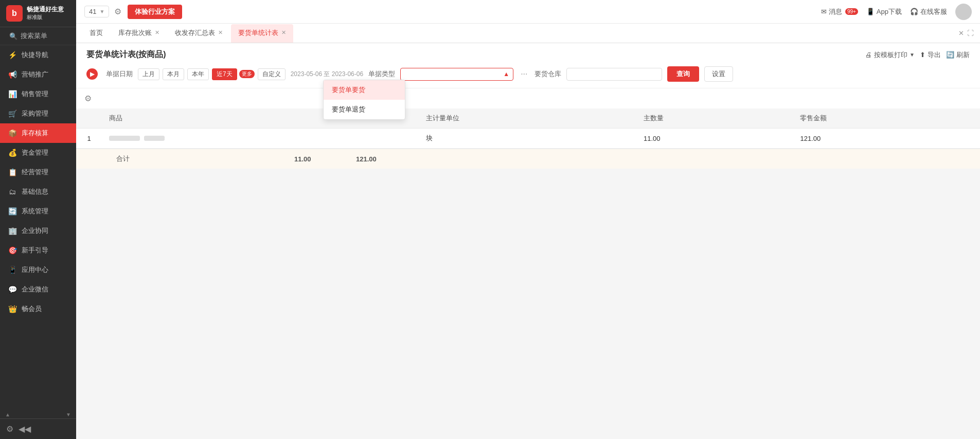  What do you see at coordinates (45, 192) in the screenshot?
I see `sidebar-item-label: 基础信息` at bounding box center [45, 192].